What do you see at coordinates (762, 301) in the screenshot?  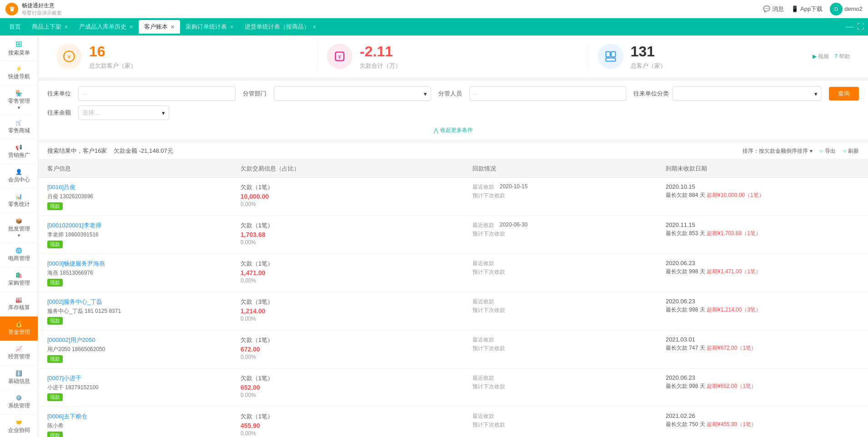 I see `date-main-4: 2020.06.23` at bounding box center [762, 301].